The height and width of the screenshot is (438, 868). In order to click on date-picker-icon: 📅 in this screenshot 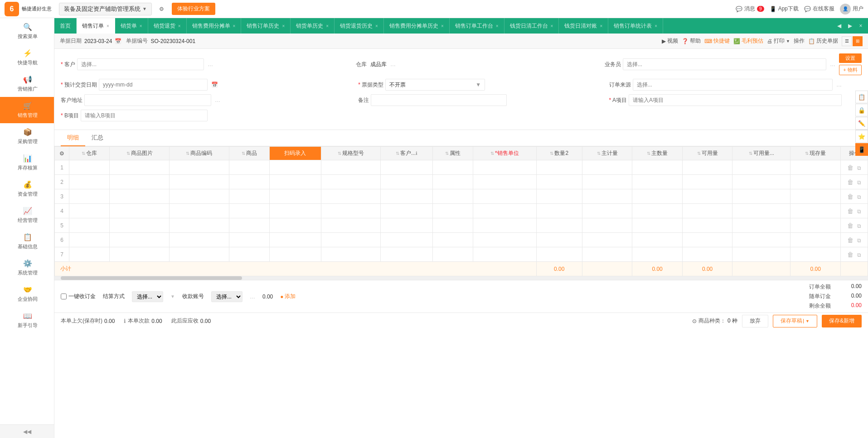, I will do `click(215, 85)`.